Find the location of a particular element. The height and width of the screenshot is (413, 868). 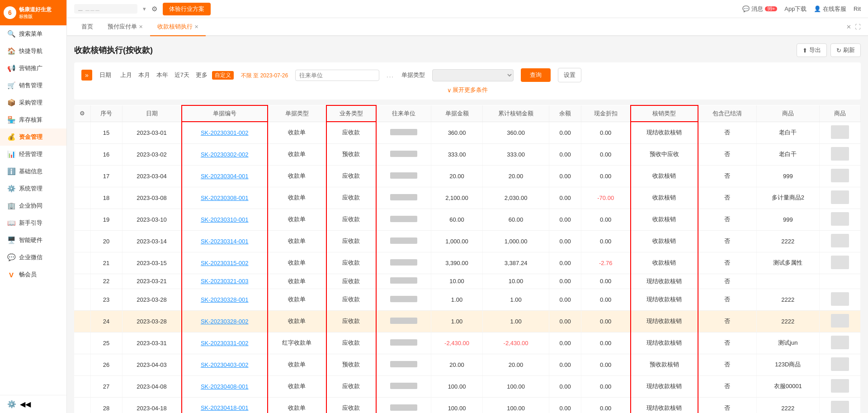

sidebar-item-guide: 📖 新手引导 is located at coordinates (33, 223).